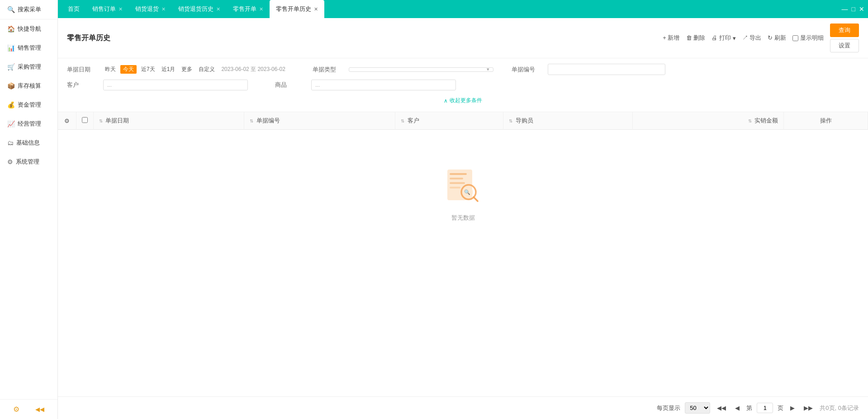  Describe the element at coordinates (463, 186) in the screenshot. I see `empty-icon: 🔍` at that location.